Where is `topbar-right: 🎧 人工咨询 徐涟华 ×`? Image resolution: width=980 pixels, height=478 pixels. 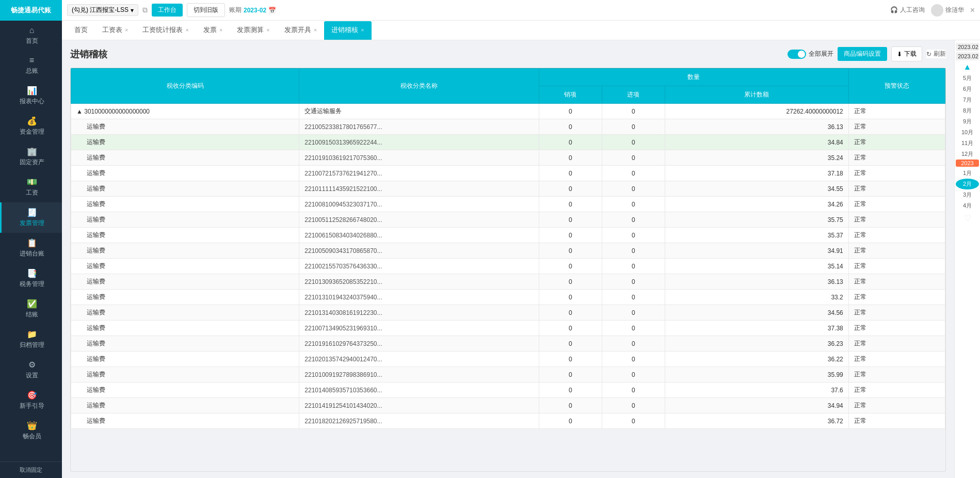
topbar-right: 🎧 人工咨询 徐涟华 × is located at coordinates (933, 10).